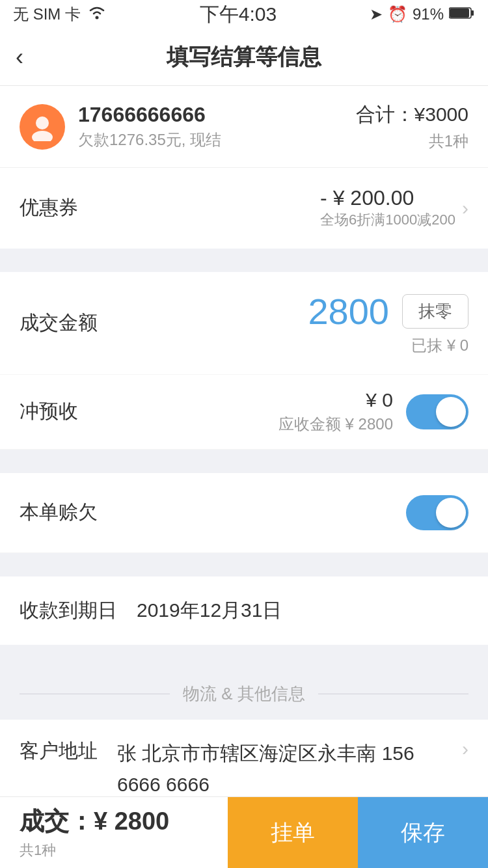 Image resolution: width=488 pixels, height=868 pixels. Describe the element at coordinates (398, 14) in the screenshot. I see `alarm-icon: ⏰` at that location.